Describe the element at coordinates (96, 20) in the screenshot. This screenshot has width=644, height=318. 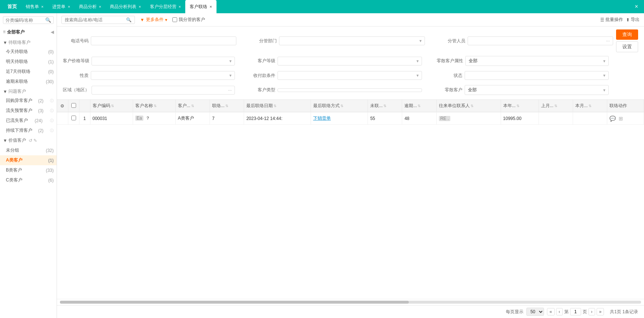
I see `search-input` at that location.